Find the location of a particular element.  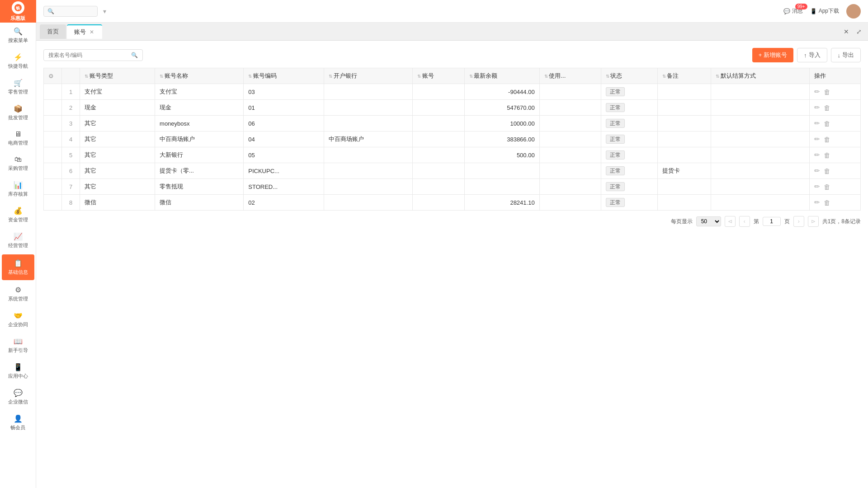

export-icon: ↓ is located at coordinates (839, 55).